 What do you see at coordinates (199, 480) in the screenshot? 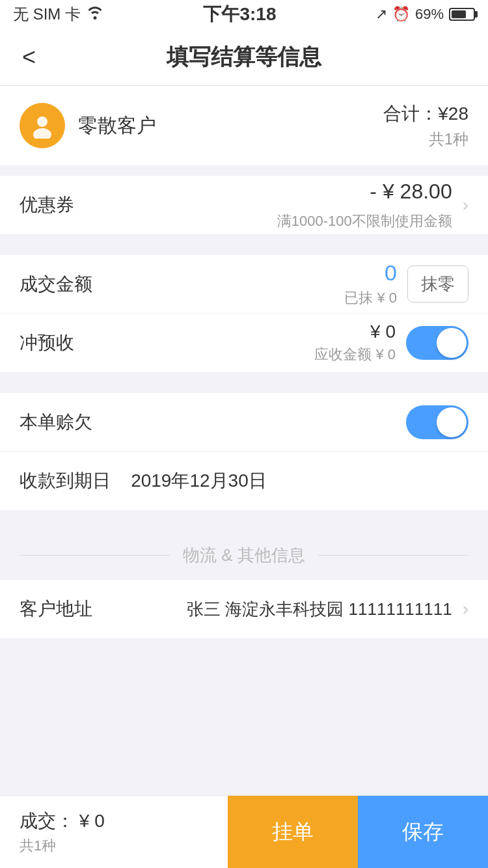
I see `due-date-value: 2019年12月30日` at bounding box center [199, 480].